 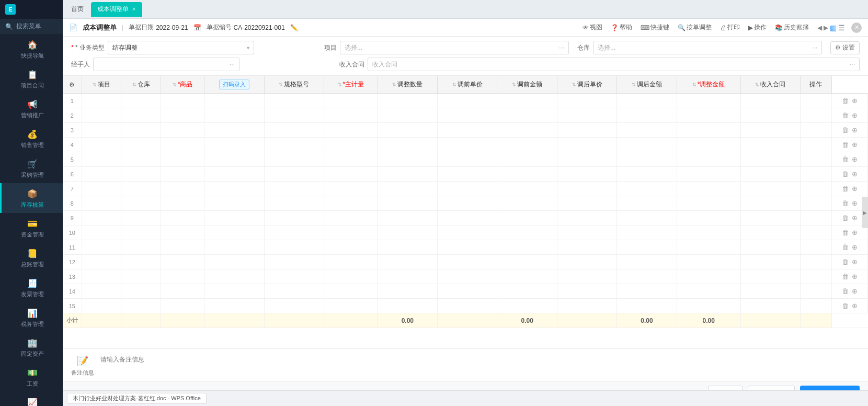 I want to click on taskbar-item: 木门行业好业财处理方案-墓红红.doc - WPS Office, so click(x=137, y=399).